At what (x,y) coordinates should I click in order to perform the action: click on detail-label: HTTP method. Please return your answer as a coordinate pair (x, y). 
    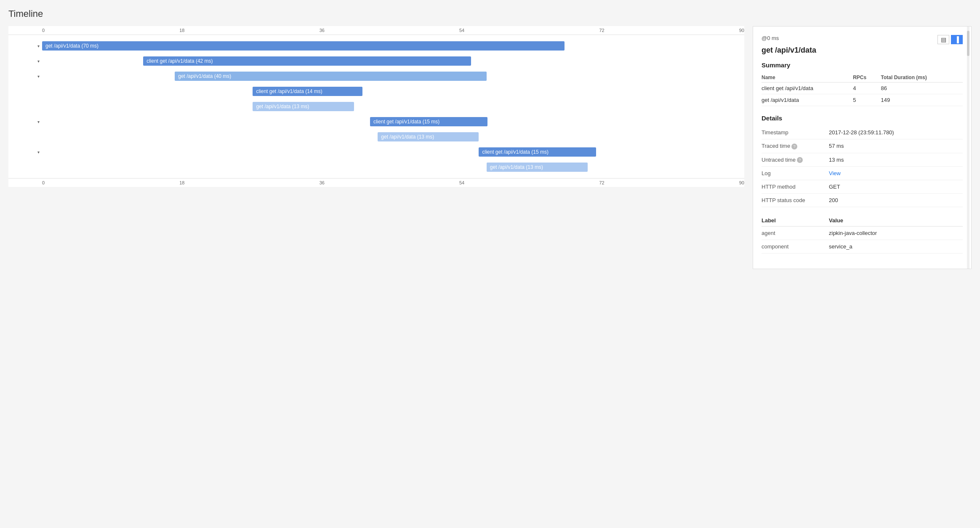
    Looking at the image, I should click on (795, 187).